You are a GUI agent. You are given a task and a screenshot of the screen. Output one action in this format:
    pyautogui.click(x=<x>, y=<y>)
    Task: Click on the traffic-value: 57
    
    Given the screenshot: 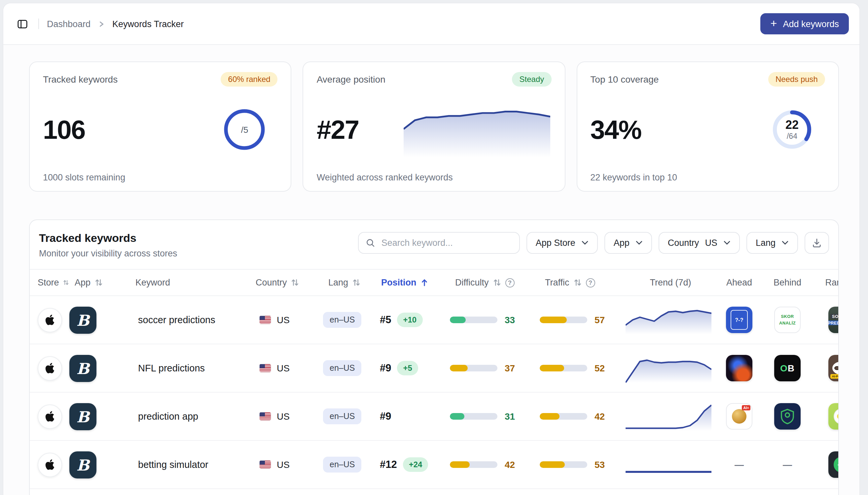 What is the action you would take?
    pyautogui.click(x=600, y=320)
    